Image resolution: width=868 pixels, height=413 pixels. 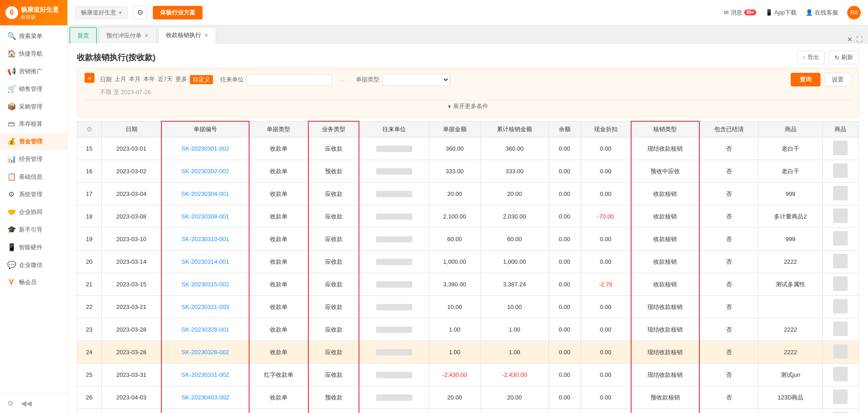 What do you see at coordinates (187, 35) in the screenshot?
I see `tab-collection: 收款核销执行 ✕` at bounding box center [187, 35].